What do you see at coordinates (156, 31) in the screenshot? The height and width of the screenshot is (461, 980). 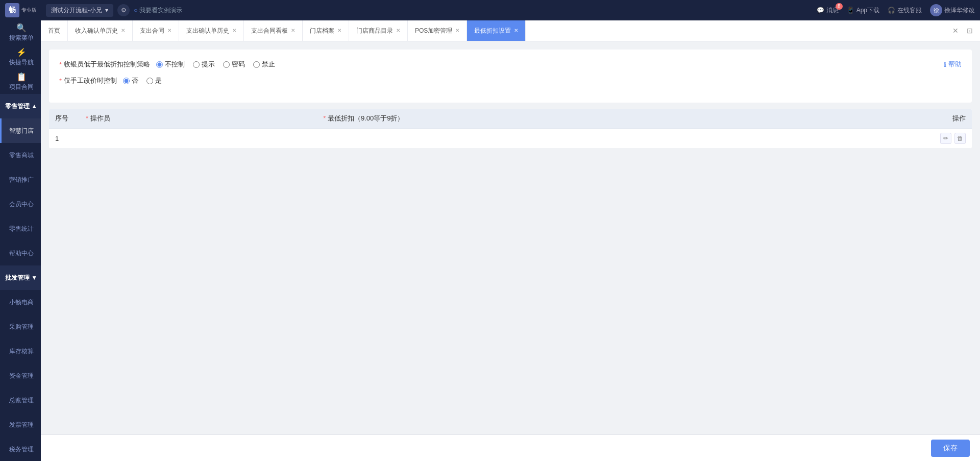 I see `tab-expense-contract: 支出合同 ✕` at bounding box center [156, 31].